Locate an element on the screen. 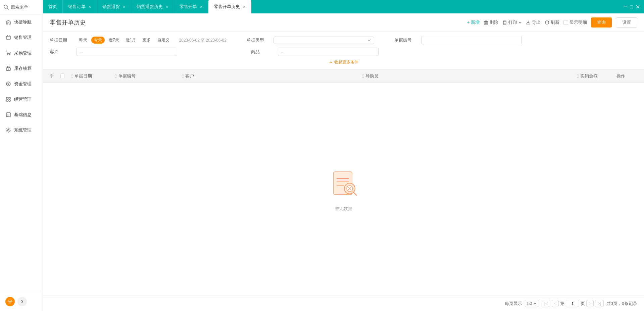 This screenshot has height=311, width=644. tab-retail-open-history: 零售开单历史 ✕ is located at coordinates (230, 7).